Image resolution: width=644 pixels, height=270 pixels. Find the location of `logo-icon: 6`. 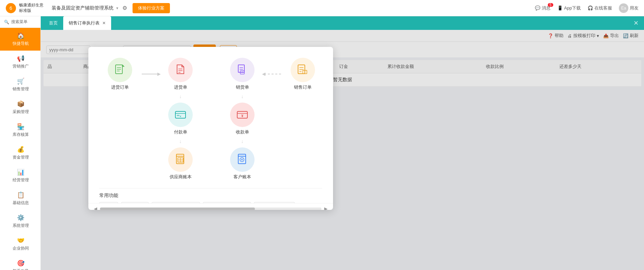

logo-icon: 6 is located at coordinates (11, 8).